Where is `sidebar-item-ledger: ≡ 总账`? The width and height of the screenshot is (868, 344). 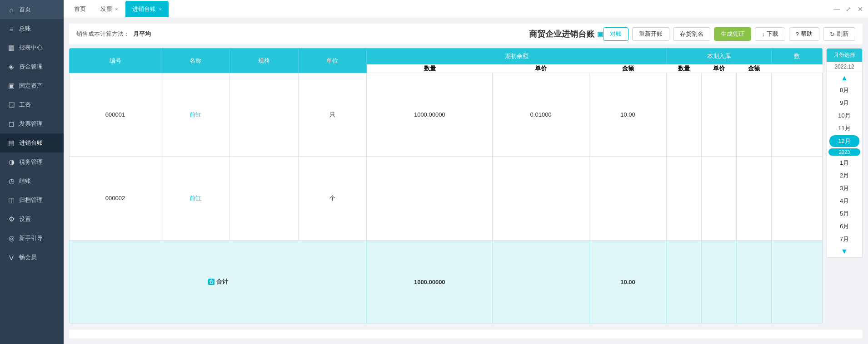 sidebar-item-ledger: ≡ 总账 is located at coordinates (32, 29).